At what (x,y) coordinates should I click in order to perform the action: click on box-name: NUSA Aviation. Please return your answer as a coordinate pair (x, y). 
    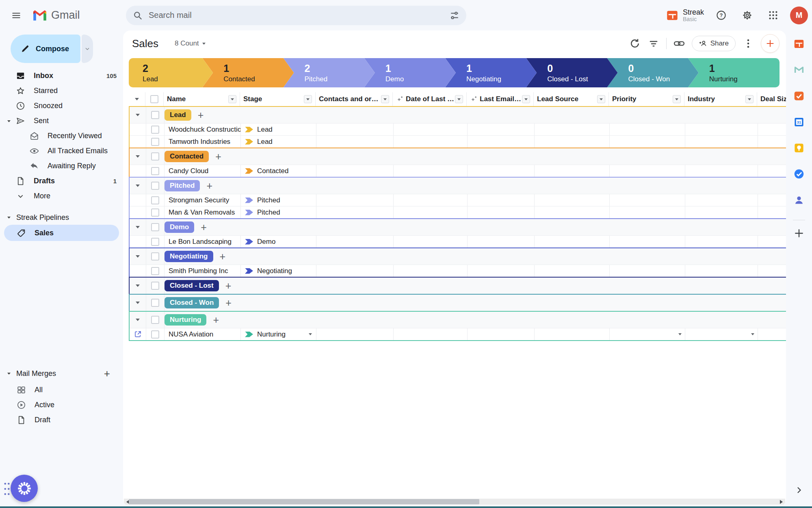
    Looking at the image, I should click on (203, 334).